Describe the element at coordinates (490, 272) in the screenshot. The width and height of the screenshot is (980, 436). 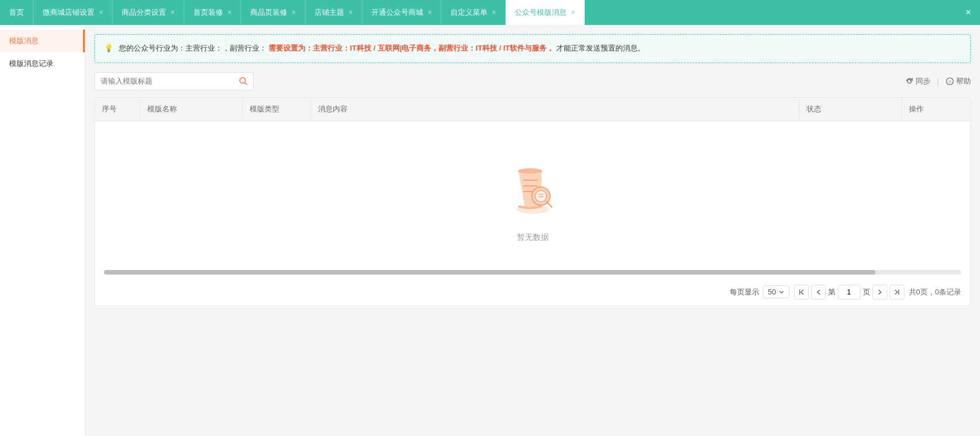
I see `scroll-thumb` at that location.